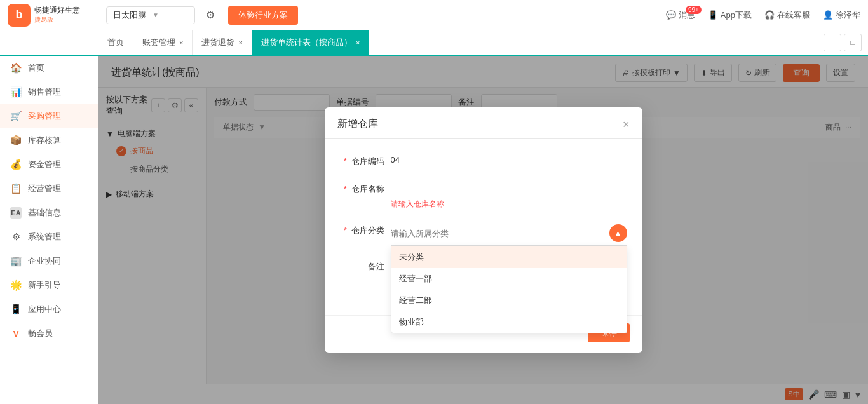  Describe the element at coordinates (16, 189) in the screenshot. I see `operations-icon: 📋` at that location.